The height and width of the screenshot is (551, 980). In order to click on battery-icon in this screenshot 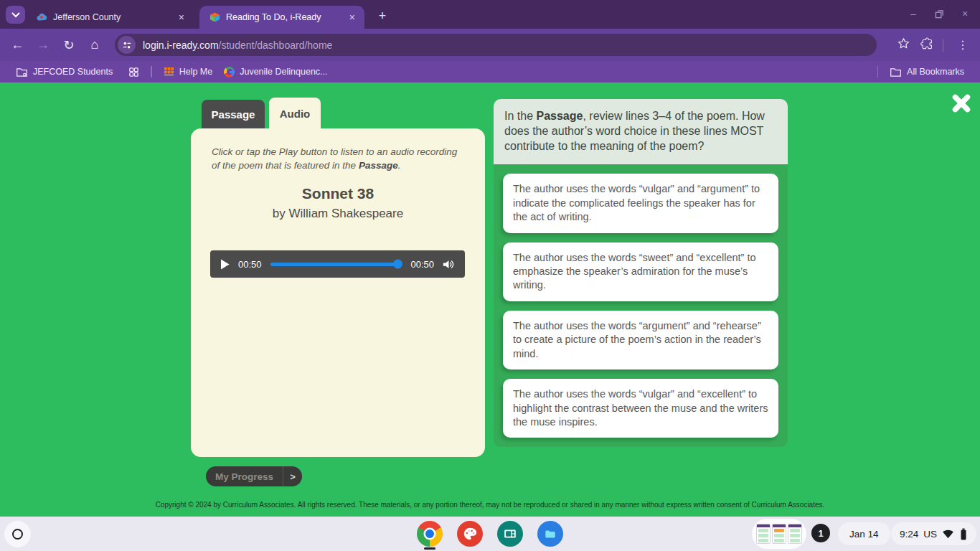, I will do `click(963, 534)`.